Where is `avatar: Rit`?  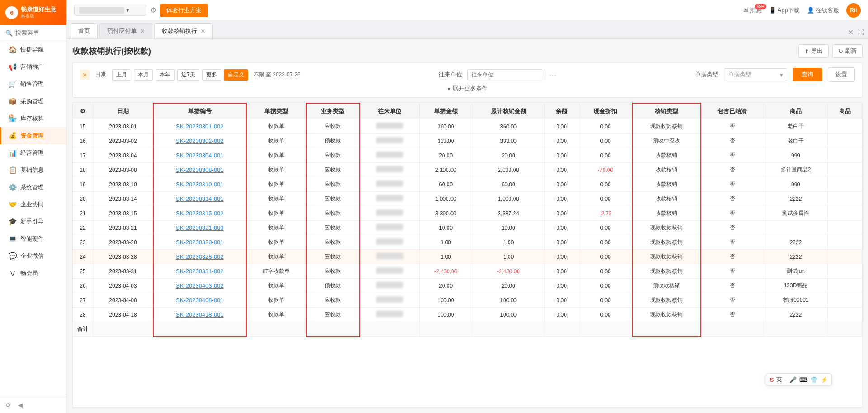
avatar: Rit is located at coordinates (854, 10).